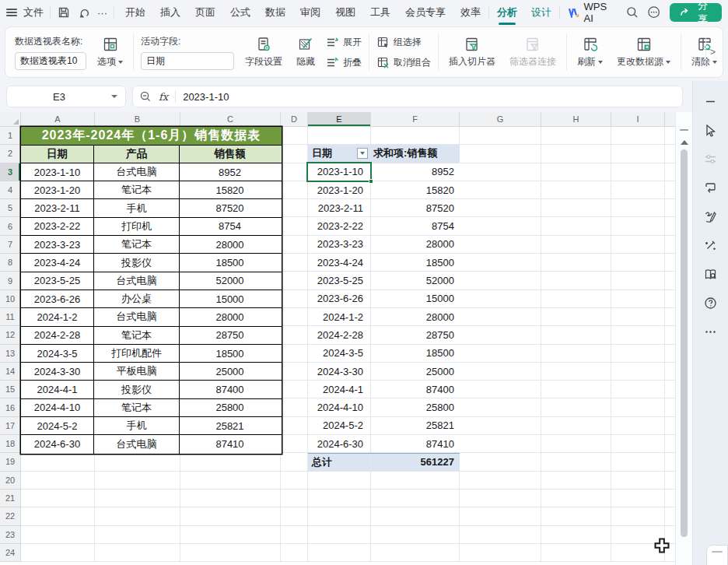 This screenshot has width=728, height=565. Describe the element at coordinates (11, 135) in the screenshot. I see `row-header-1: 1` at that location.